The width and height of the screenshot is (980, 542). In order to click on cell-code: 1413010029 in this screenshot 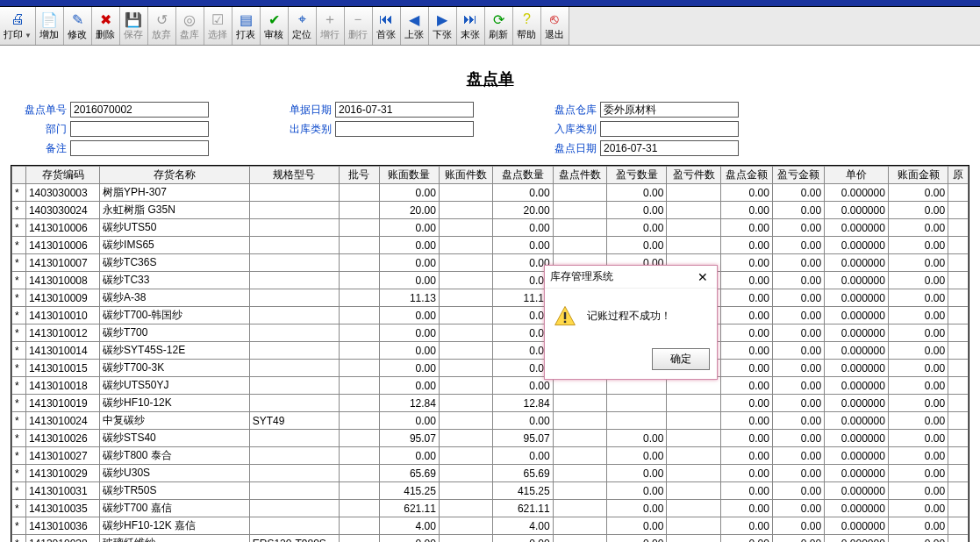, I will do `click(62, 474)`.